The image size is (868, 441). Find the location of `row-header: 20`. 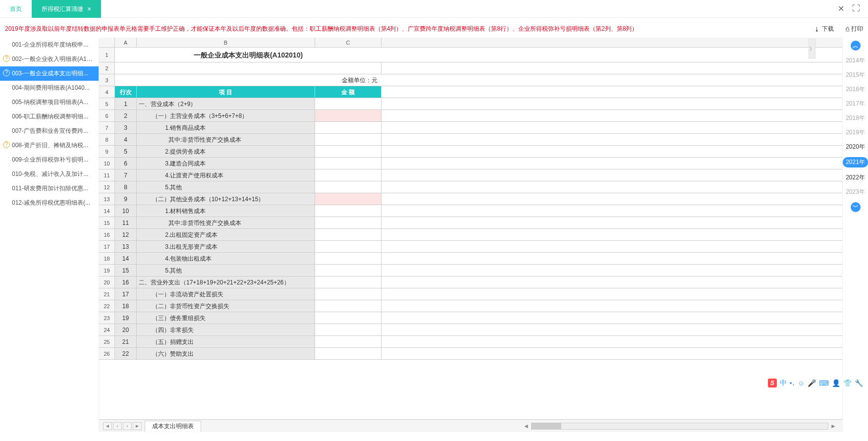

row-header: 20 is located at coordinates (107, 282).